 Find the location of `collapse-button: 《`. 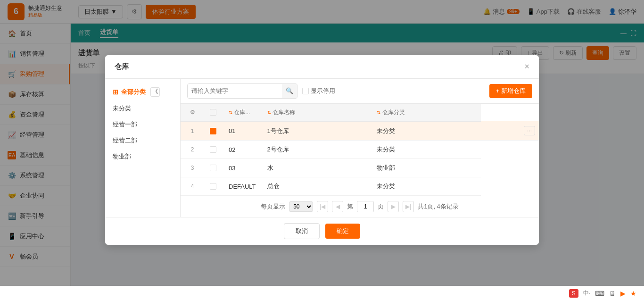

collapse-button: 《 is located at coordinates (155, 92).